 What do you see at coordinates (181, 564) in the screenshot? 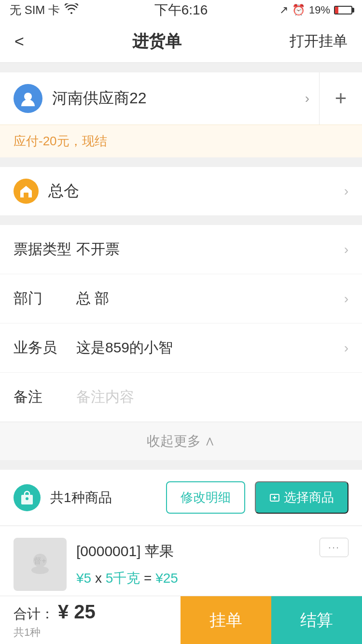
I see `product-item: 督+ [0000001] 苹果 ¥5 x 5千克 = ¥25 ···` at bounding box center [181, 564].